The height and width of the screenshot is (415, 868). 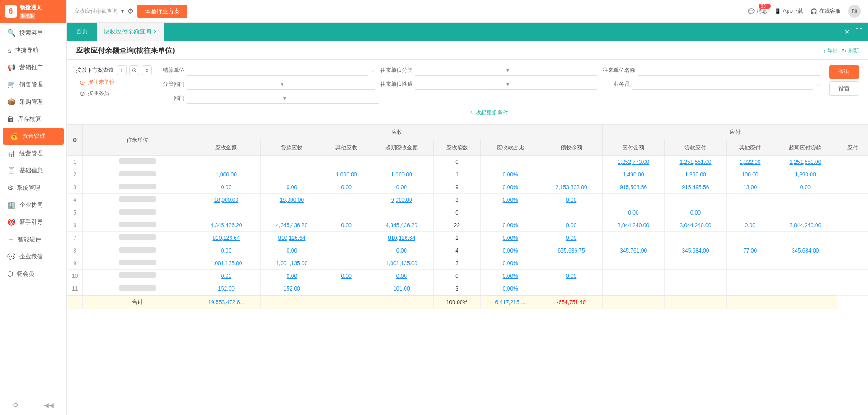 I want to click on scheme-item-partner: ⊙ 按往来单位, so click(x=114, y=82).